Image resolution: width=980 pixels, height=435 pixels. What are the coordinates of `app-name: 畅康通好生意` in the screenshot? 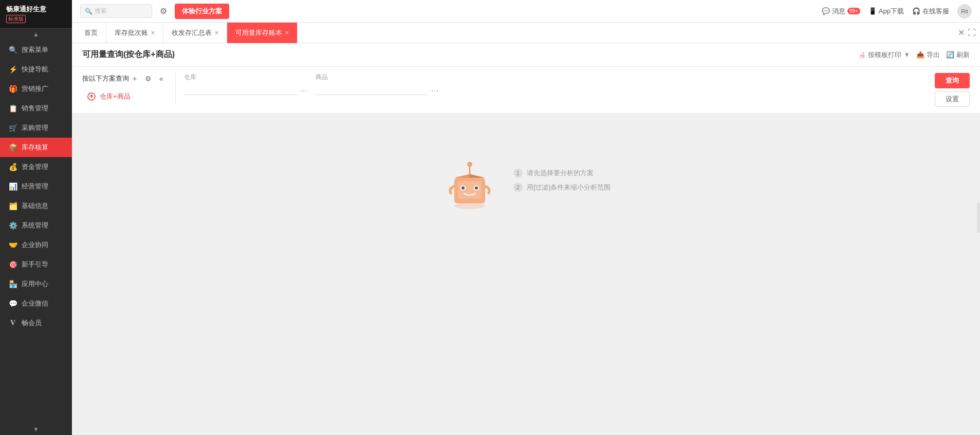 It's located at (36, 9).